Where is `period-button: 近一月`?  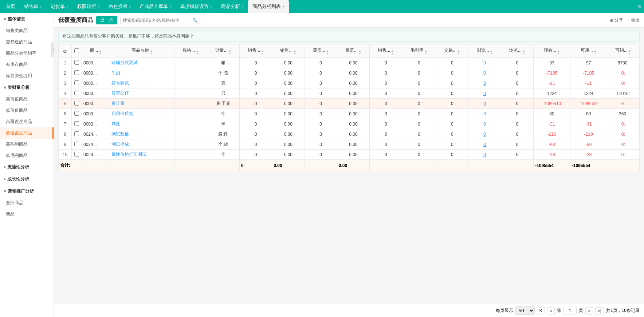
period-button: 近一月 is located at coordinates (107, 20).